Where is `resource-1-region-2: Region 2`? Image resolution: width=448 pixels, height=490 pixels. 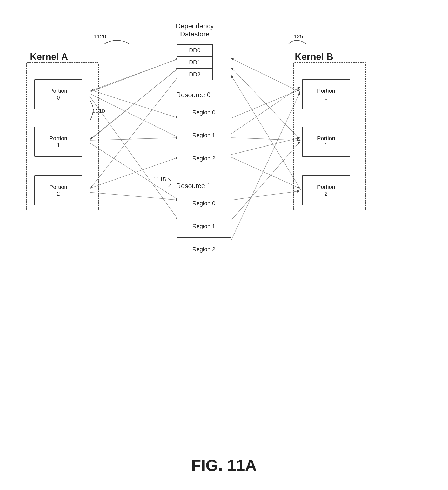 resource-1-region-2: Region 2 is located at coordinates (204, 249).